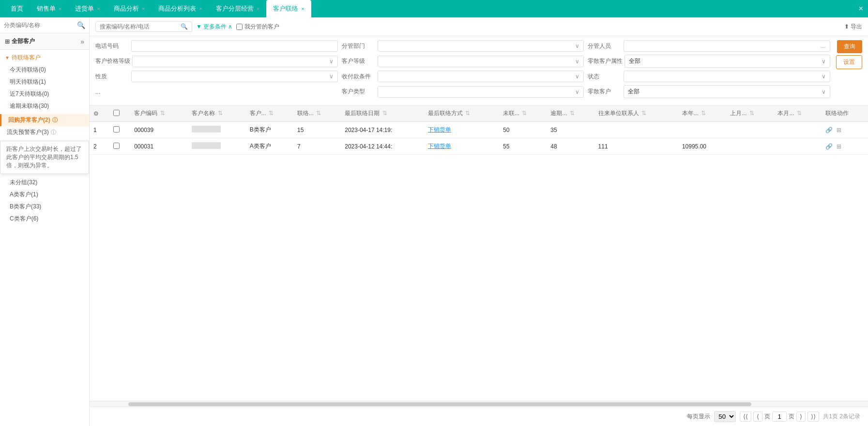 The width and height of the screenshot is (868, 426). Describe the element at coordinates (319, 113) in the screenshot. I see `sort-icon-contact: ⇅` at that location.